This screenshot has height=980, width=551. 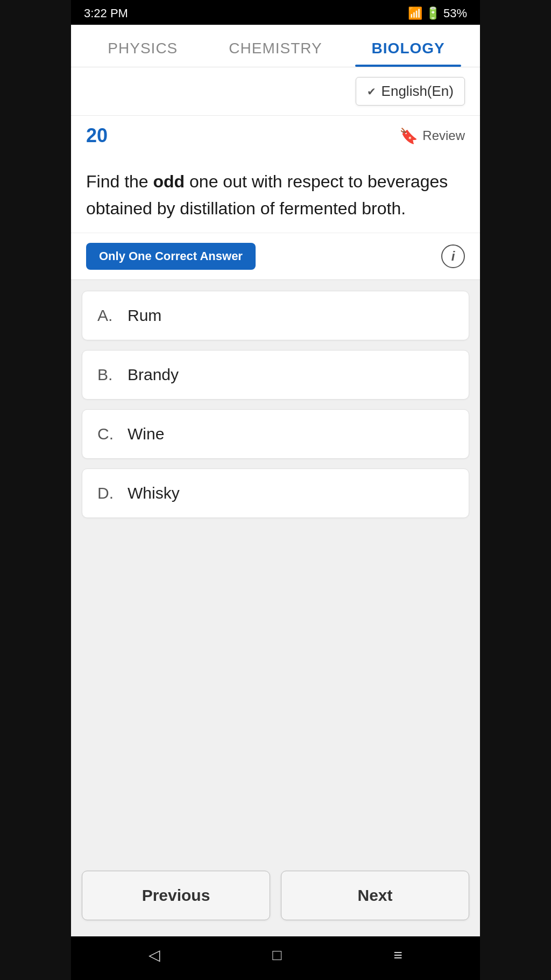 What do you see at coordinates (433, 13) in the screenshot?
I see `battery-icon: 🔋` at bounding box center [433, 13].